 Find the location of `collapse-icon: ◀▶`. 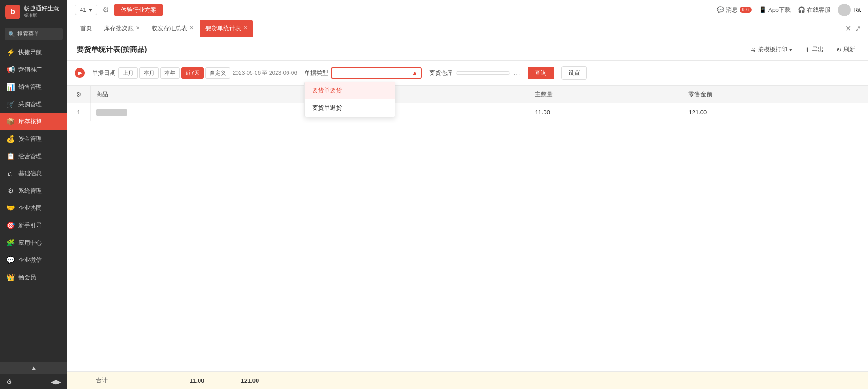

collapse-icon: ◀▶ is located at coordinates (56, 382).